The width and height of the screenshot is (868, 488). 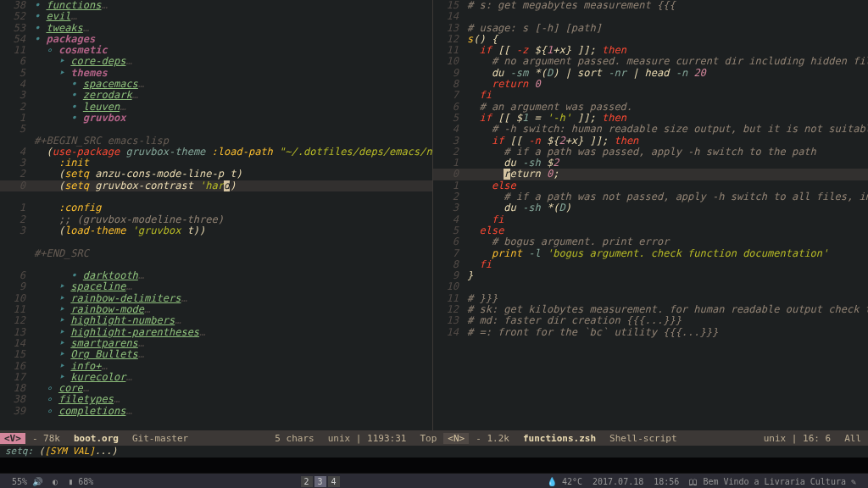 What do you see at coordinates (55, 481) in the screenshot?
I see `brightness-icon: ◐` at bounding box center [55, 481].